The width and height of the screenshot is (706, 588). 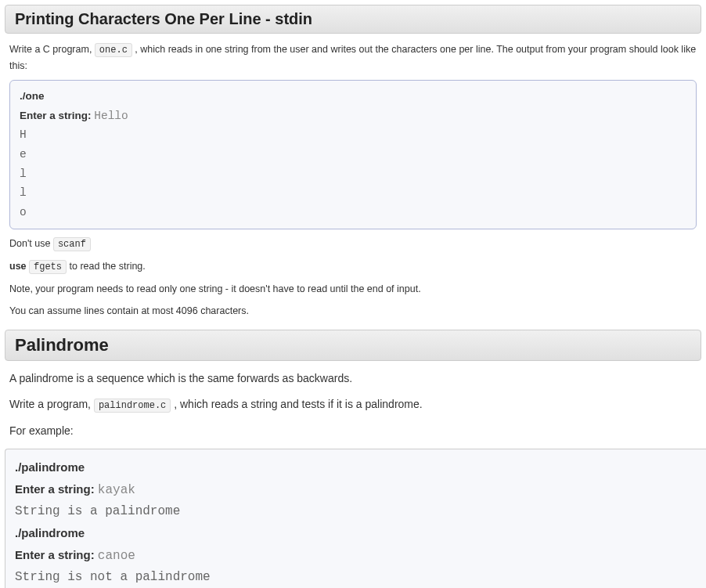 What do you see at coordinates (353, 379) in the screenshot?
I see `palindrome-def: A palindrome is a sequence which is the …` at bounding box center [353, 379].